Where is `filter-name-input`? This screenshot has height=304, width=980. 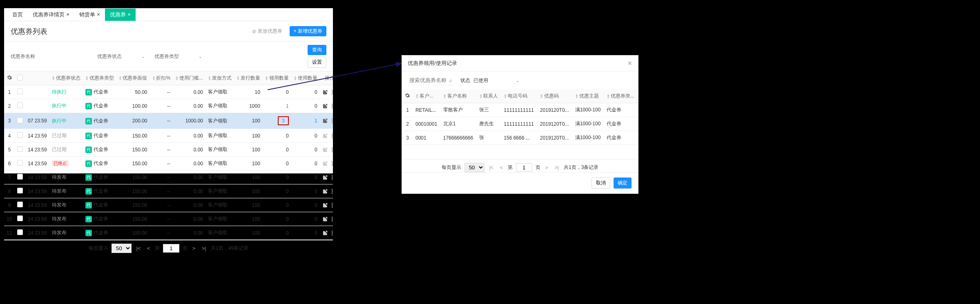
filter-name-input is located at coordinates (63, 56).